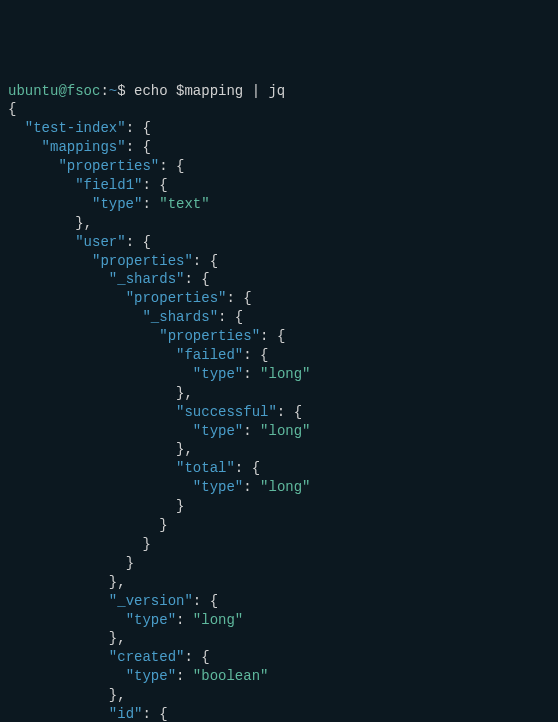 This screenshot has height=722, width=558. I want to click on json-line: "_shards": {, so click(279, 280).